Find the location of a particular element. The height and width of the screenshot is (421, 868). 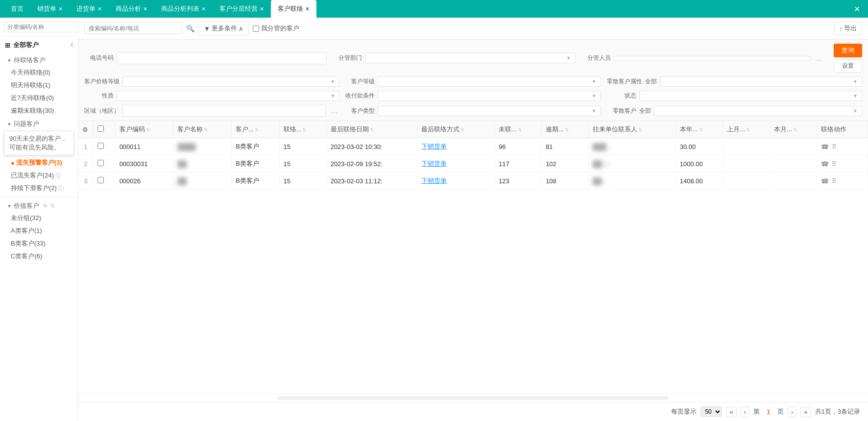

sidebar-item-declining: 持续下滑客户(2) ⓘ is located at coordinates (39, 188).